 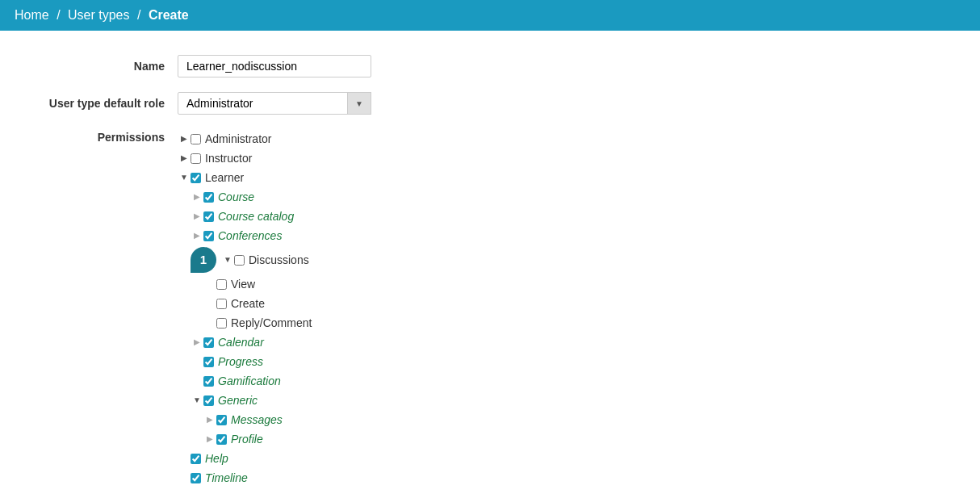 What do you see at coordinates (195, 139) in the screenshot?
I see `administrator-checkbox` at bounding box center [195, 139].